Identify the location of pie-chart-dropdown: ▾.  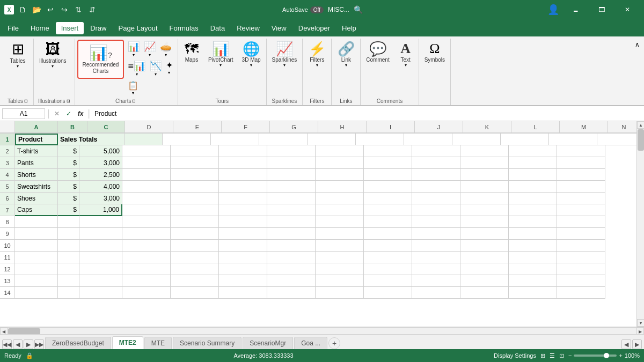
(166, 55).